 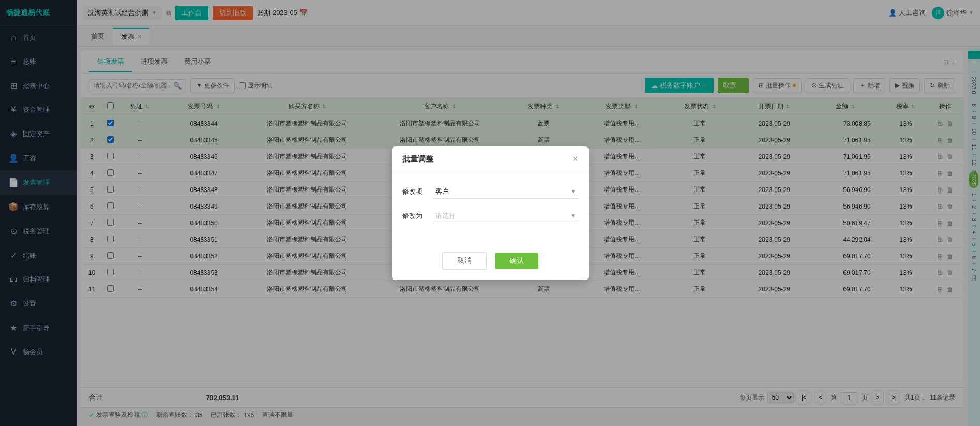 I want to click on modal-title: 批量调整, so click(x=418, y=159).